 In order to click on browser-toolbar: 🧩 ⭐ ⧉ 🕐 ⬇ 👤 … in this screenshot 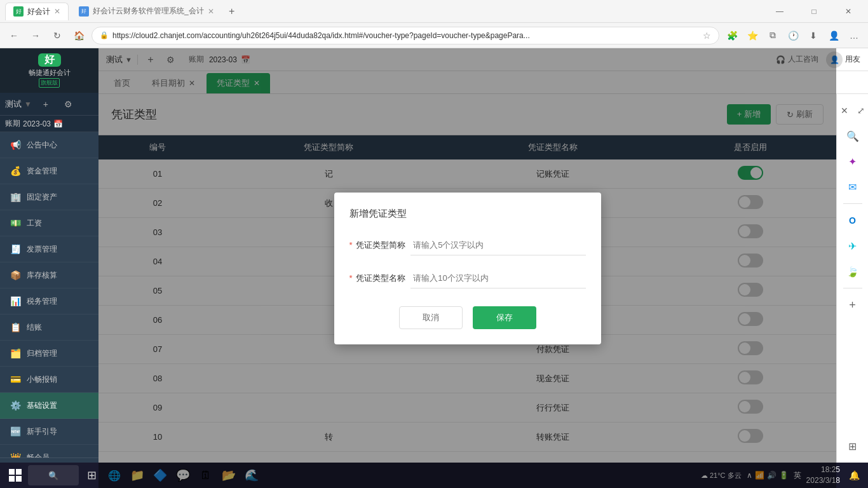, I will do `click(793, 36)`.